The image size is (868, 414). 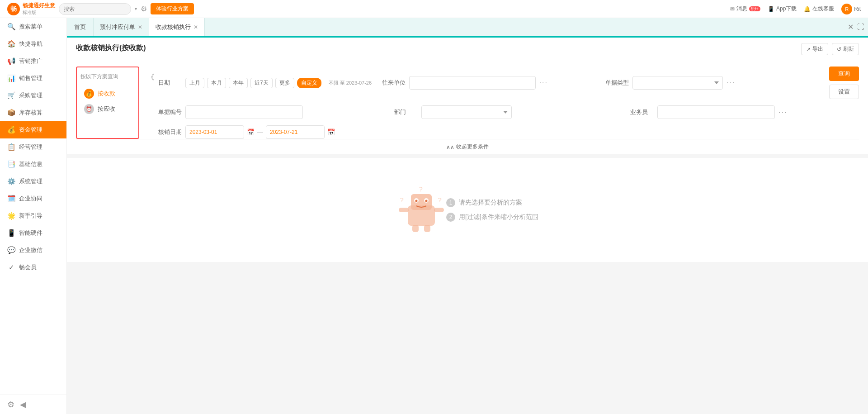 I want to click on sidebar-label-purchase: 采购管理, so click(x=31, y=95).